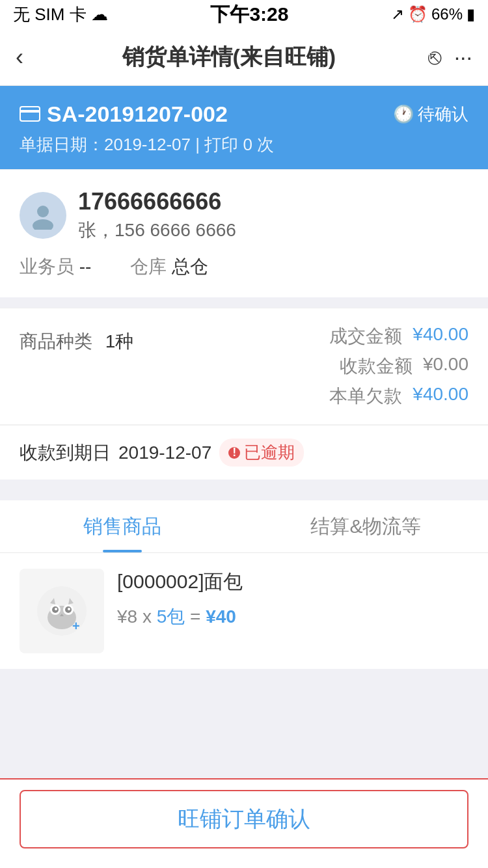 The image size is (488, 868). I want to click on customer-meta: 业务员 -- 仓库 总仓, so click(244, 267).